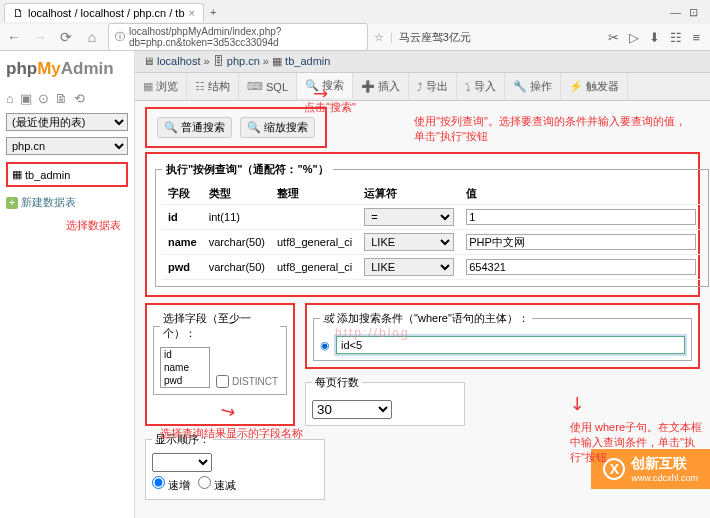 The image size is (710, 518). What do you see at coordinates (14, 37) in the screenshot?
I see `back-button: ←` at bounding box center [14, 37].